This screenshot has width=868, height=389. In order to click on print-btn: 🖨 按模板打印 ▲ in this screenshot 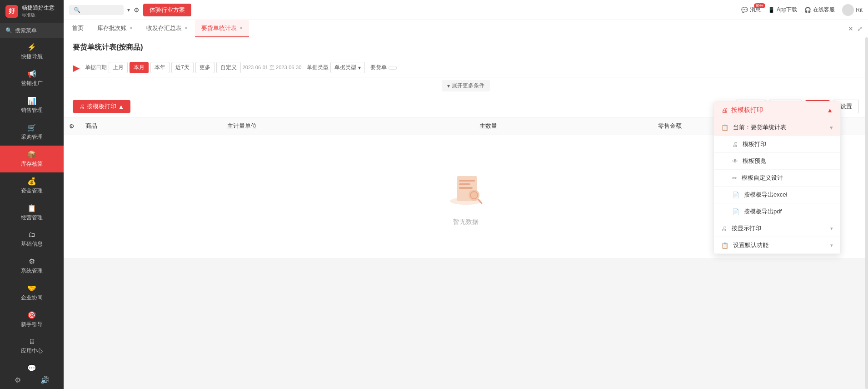, I will do `click(102, 106)`.